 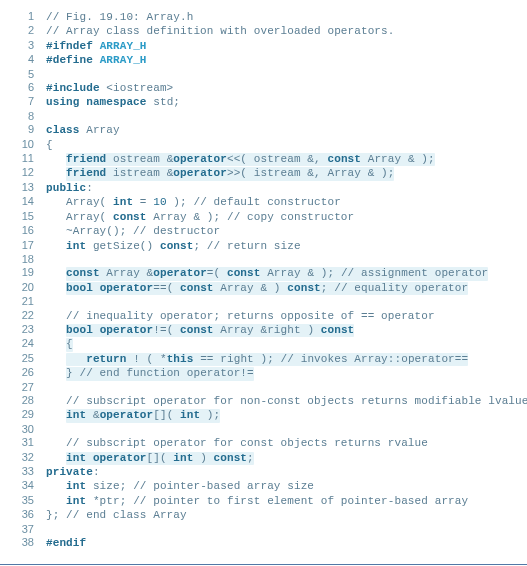 What do you see at coordinates (180, 486) in the screenshot?
I see `line-code: int size; // pointer-based array size` at bounding box center [180, 486].